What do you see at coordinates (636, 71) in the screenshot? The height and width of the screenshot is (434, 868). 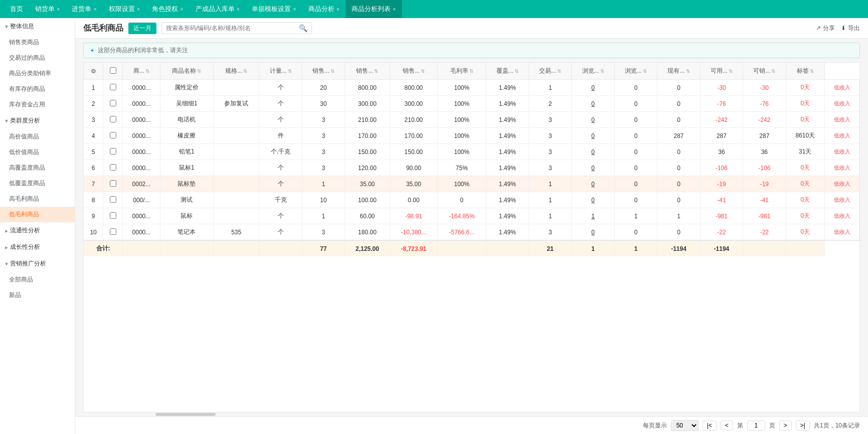 I see `col-browse2: 浏览...⇅` at bounding box center [636, 71].